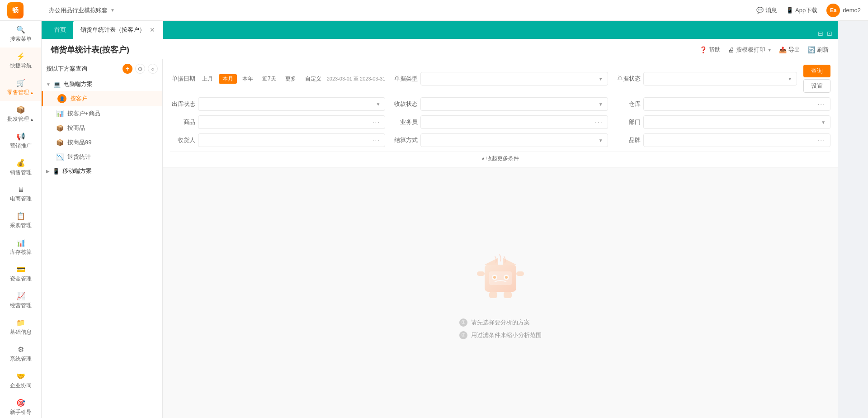  What do you see at coordinates (32, 93) in the screenshot?
I see `retail-arrow-icon: ▲` at bounding box center [32, 93].